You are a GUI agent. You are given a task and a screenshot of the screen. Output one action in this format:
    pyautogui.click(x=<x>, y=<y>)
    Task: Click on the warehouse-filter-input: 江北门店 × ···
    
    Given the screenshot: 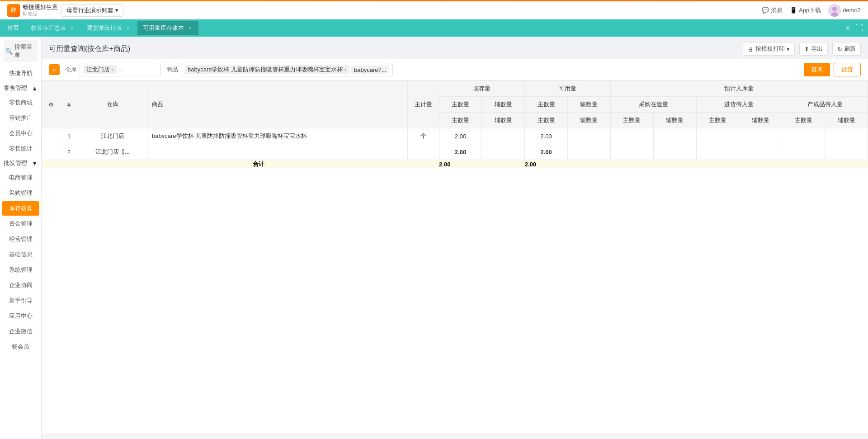 What is the action you would take?
    pyautogui.click(x=120, y=70)
    